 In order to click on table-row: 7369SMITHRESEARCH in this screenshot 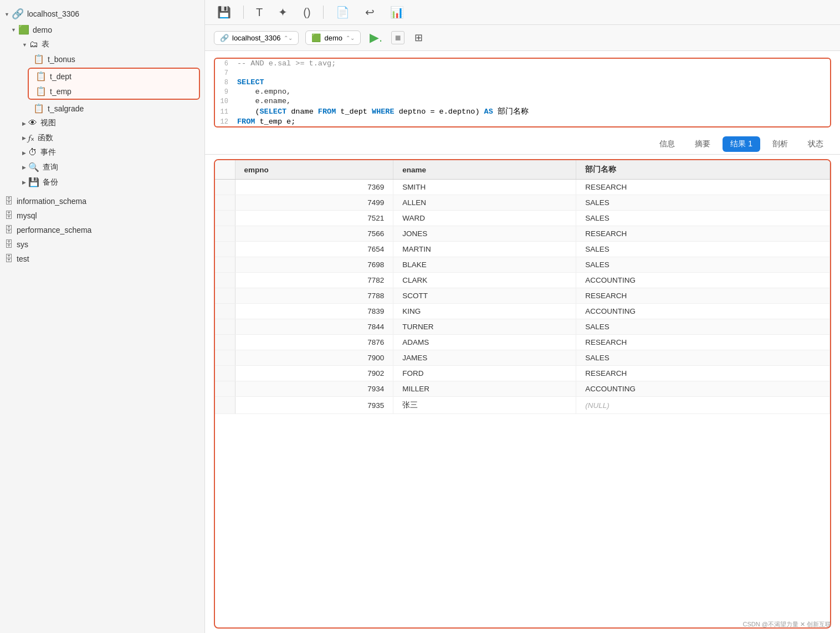, I will do `click(523, 187)`.